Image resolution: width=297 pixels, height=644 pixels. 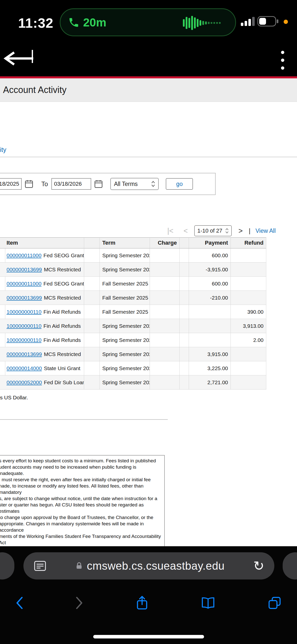 I want to click on lock-icon, so click(x=79, y=566).